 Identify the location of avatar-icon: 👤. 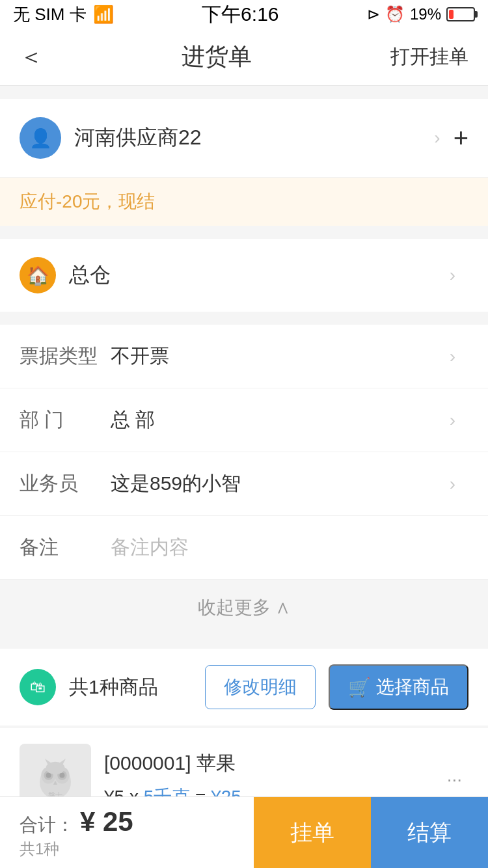
(40, 138).